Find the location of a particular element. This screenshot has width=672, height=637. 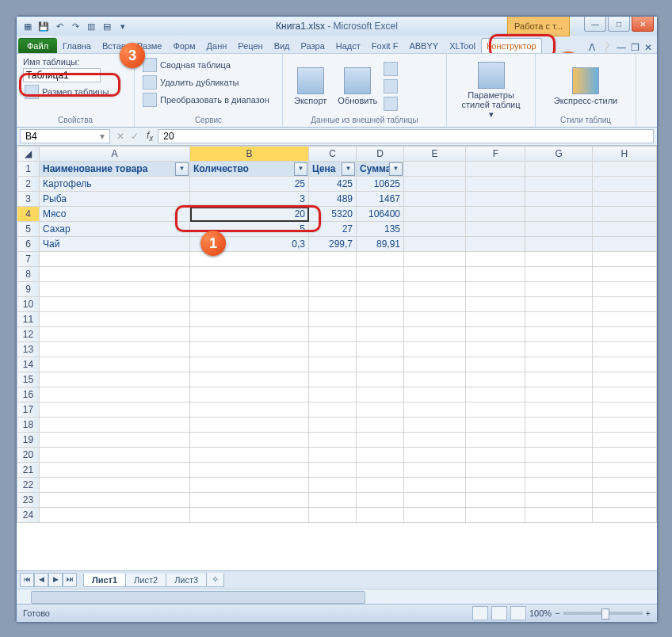

cell: Мясо is located at coordinates (115, 214).